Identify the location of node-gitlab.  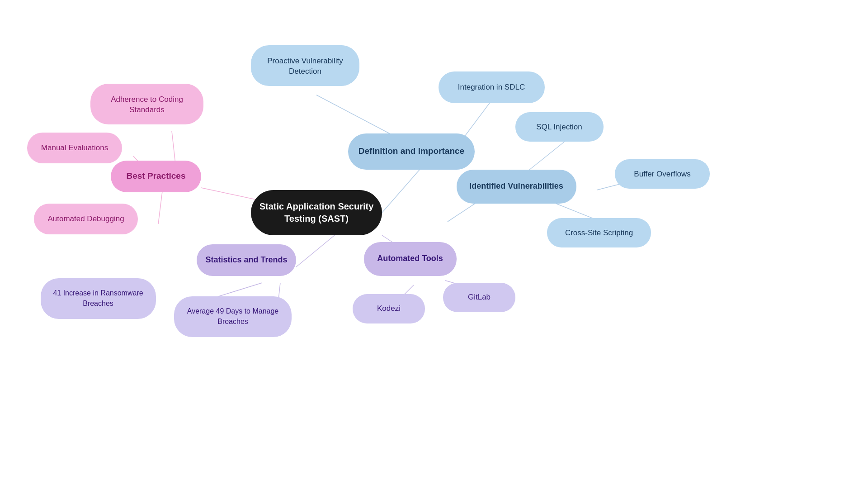
(479, 298).